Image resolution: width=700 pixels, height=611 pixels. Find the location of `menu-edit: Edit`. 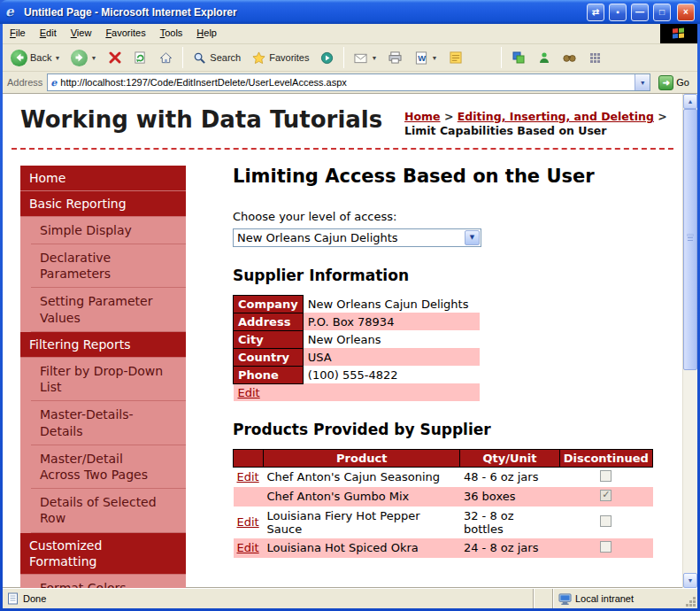

menu-edit: Edit is located at coordinates (48, 34).